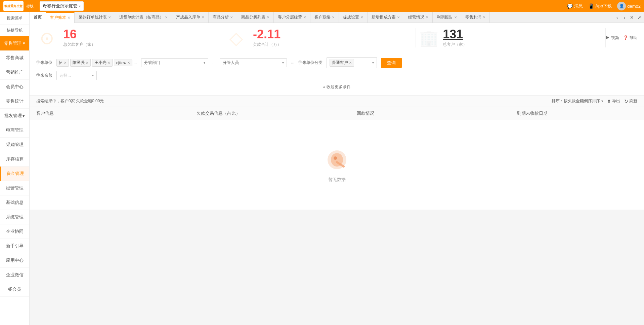 This screenshot has width=644, height=325. I want to click on app-logo: 畅捷通好生意, so click(13, 6).